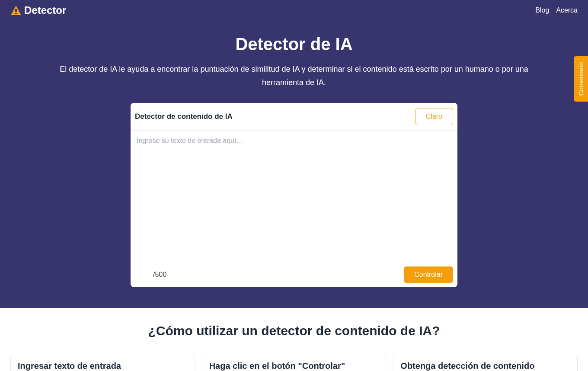  Describe the element at coordinates (294, 275) in the screenshot. I see `card-footer: /500 Controlar` at that location.